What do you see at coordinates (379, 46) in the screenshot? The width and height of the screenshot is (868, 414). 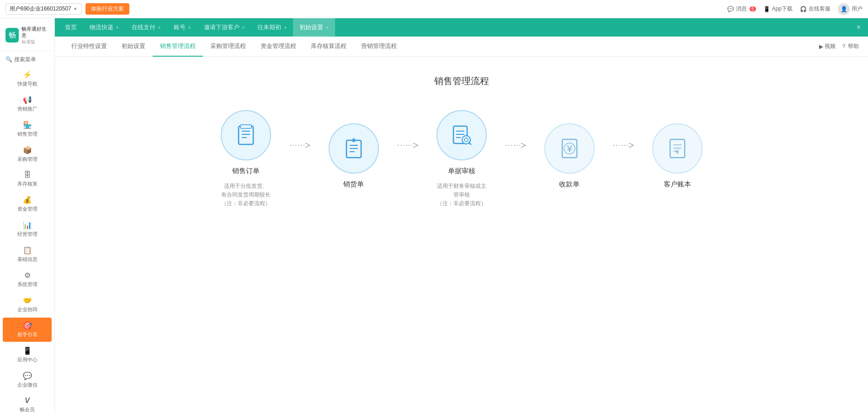 I see `sub-tab-label: 营销管理流程` at bounding box center [379, 46].